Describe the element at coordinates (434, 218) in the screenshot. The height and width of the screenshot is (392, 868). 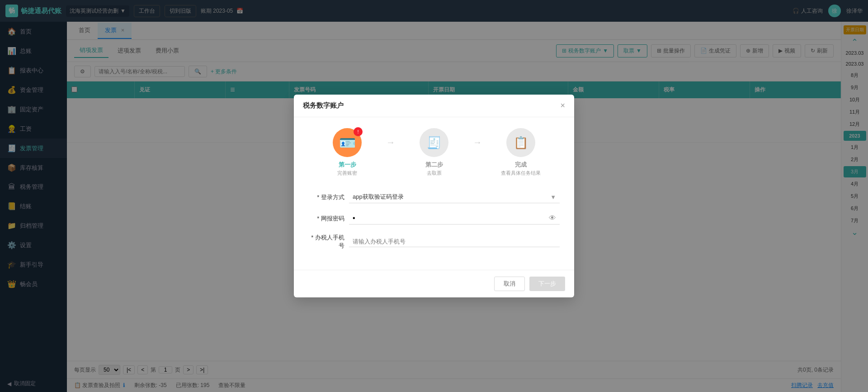
I see `password-row: * 网报密码 👁` at that location.